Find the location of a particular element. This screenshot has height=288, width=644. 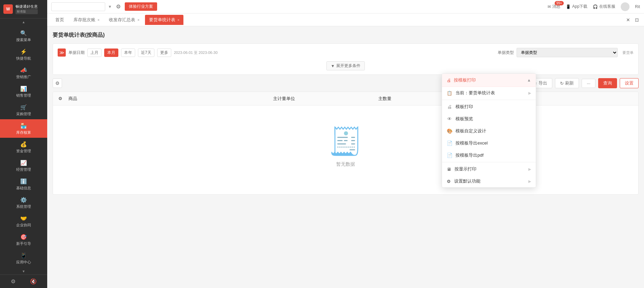

sidebar-item-operation: 📈经营管理 is located at coordinates (24, 166).